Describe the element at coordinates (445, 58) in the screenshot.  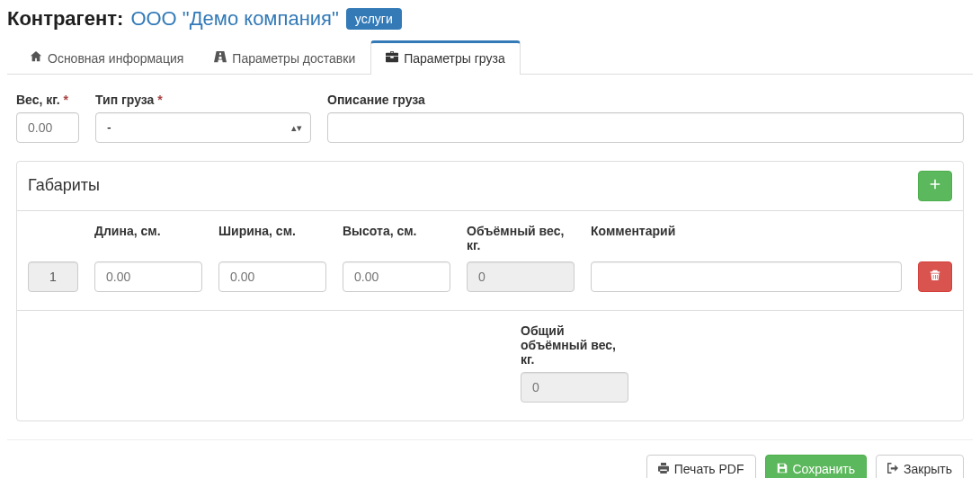
I see `tab-cargo-params: Параметры груза` at that location.